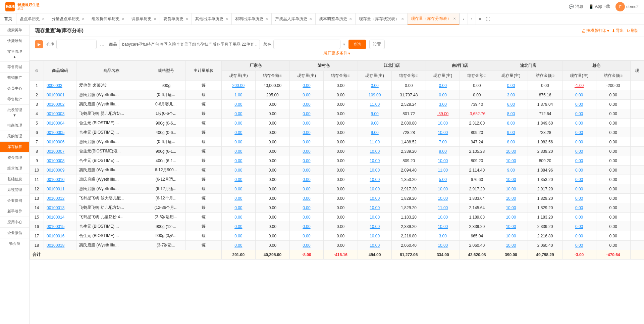 The height and width of the screenshot is (324, 644). Describe the element at coordinates (32, 19) in the screenshot. I see `tab-t1: 盘点单历史 ✕` at that location.